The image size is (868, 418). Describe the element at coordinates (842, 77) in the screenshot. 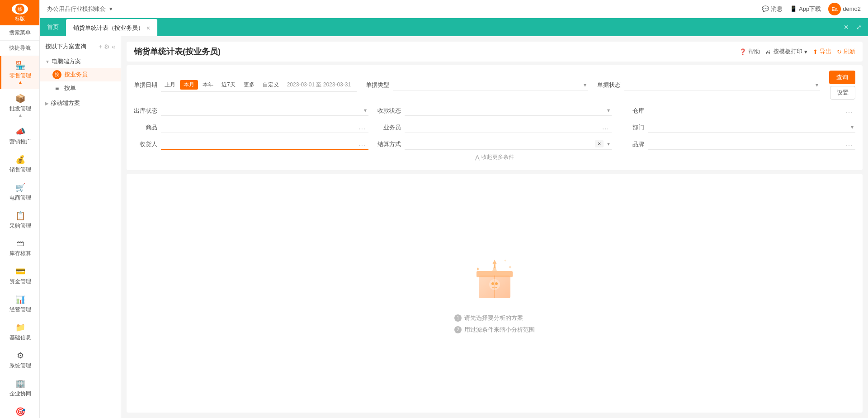

I see `query-button: 查询` at that location.